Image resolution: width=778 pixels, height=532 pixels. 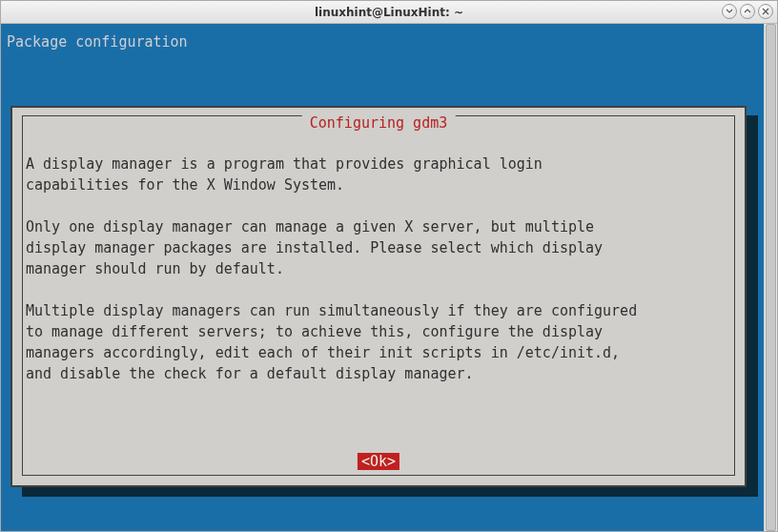 I want to click on close-button, so click(x=766, y=11).